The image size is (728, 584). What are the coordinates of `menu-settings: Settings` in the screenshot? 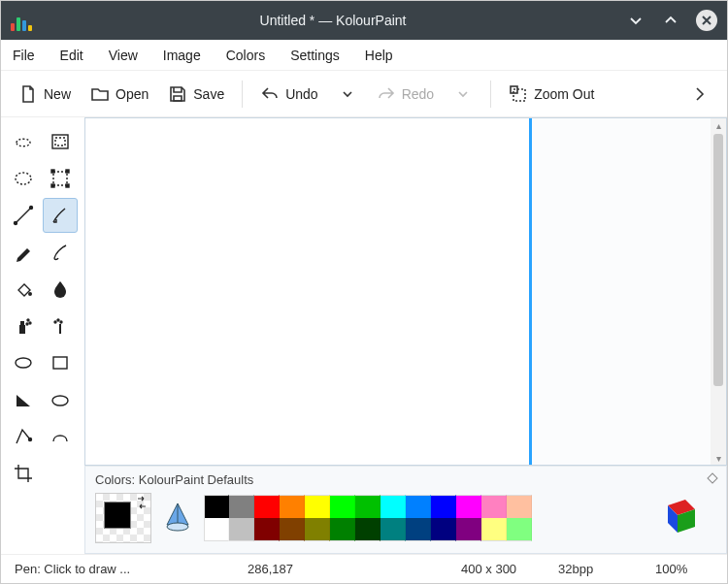 It's located at (314, 55).